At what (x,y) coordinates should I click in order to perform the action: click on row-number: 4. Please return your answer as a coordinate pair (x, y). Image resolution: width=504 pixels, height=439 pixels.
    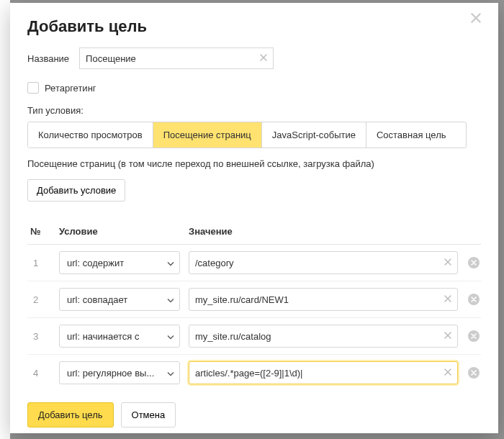
    Looking at the image, I should click on (43, 373).